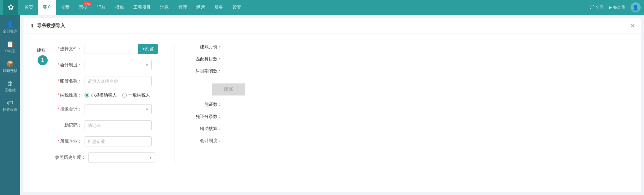 The height and width of the screenshot is (195, 644). I want to click on accounting-system-select, so click(118, 65).